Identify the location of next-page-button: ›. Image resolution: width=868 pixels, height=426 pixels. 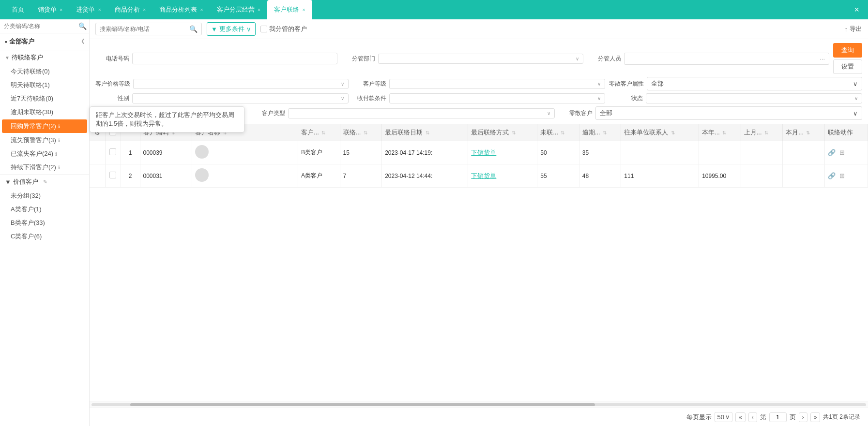
(803, 417).